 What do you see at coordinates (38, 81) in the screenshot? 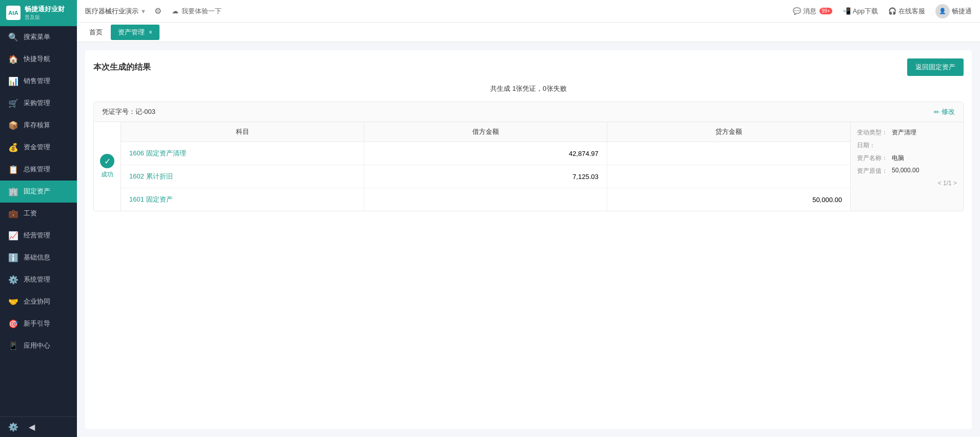
I see `sidebar-item-sales: 📊 销售管理` at bounding box center [38, 81].